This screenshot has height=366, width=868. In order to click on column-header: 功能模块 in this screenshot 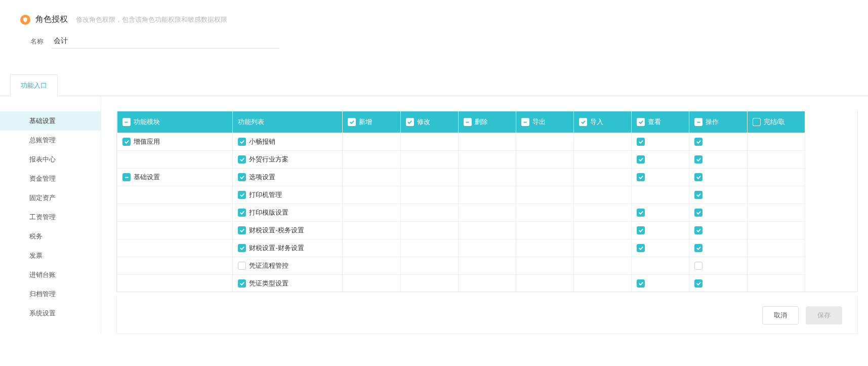, I will do `click(175, 123)`.